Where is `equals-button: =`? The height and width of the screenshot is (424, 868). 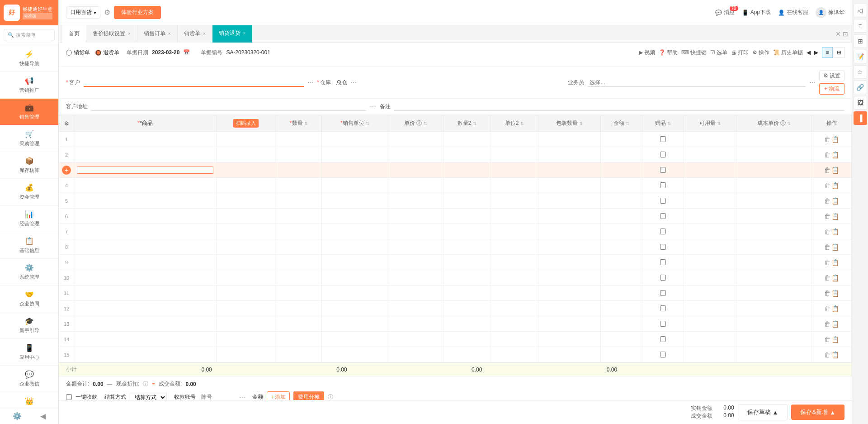 equals-button: = is located at coordinates (154, 384).